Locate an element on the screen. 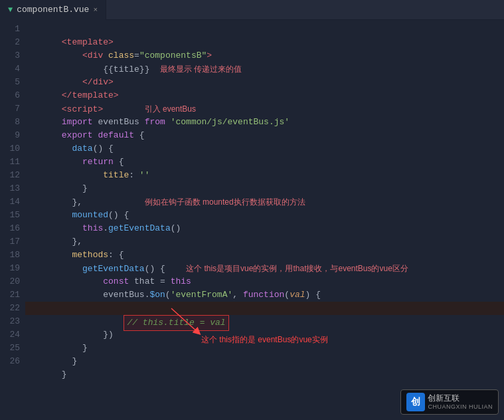 The height and width of the screenshot is (420, 504). code-line-6: <script> 引入 eventBus is located at coordinates (264, 96).